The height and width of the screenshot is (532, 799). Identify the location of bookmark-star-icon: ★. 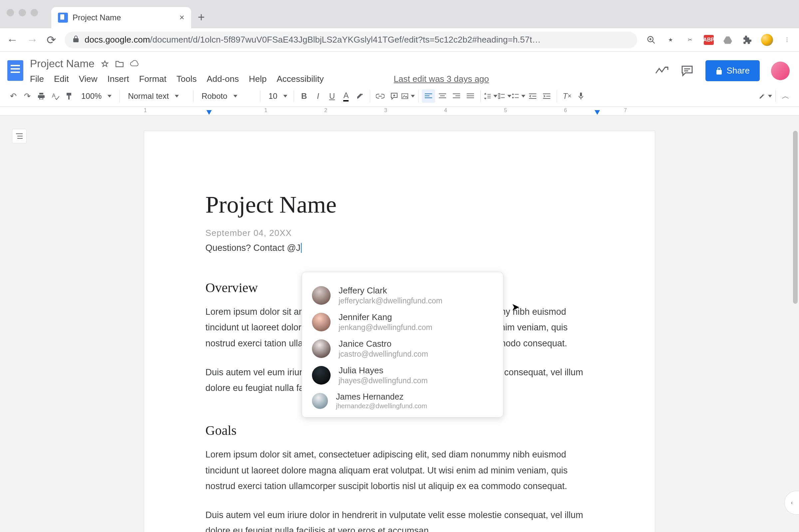
(671, 40).